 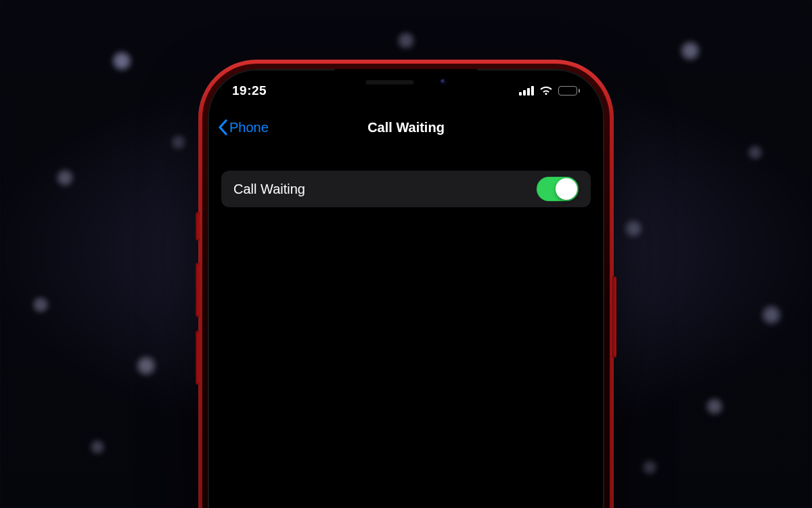 I want to click on front-camera, so click(x=443, y=82).